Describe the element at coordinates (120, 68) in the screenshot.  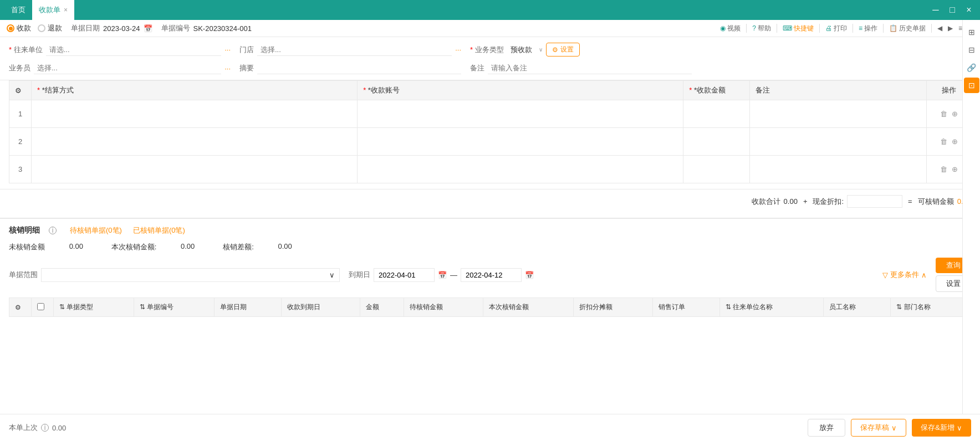
I see `salesman-field: 业务员 ···` at that location.